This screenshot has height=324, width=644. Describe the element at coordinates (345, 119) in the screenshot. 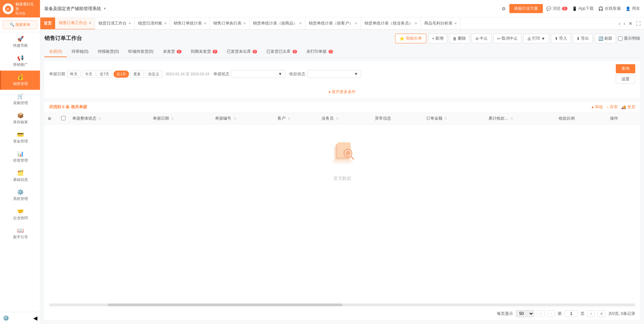

I see `col-staff-header: 业务员 ⇅` at that location.